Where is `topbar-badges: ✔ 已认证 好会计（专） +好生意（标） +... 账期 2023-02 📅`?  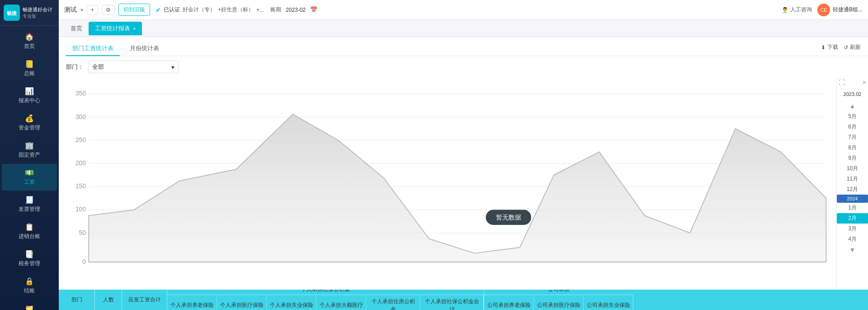 topbar-badges: ✔ 已认证 好会计（专） +好生意（标） +... 账期 2023-02 📅 is located at coordinates (236, 10).